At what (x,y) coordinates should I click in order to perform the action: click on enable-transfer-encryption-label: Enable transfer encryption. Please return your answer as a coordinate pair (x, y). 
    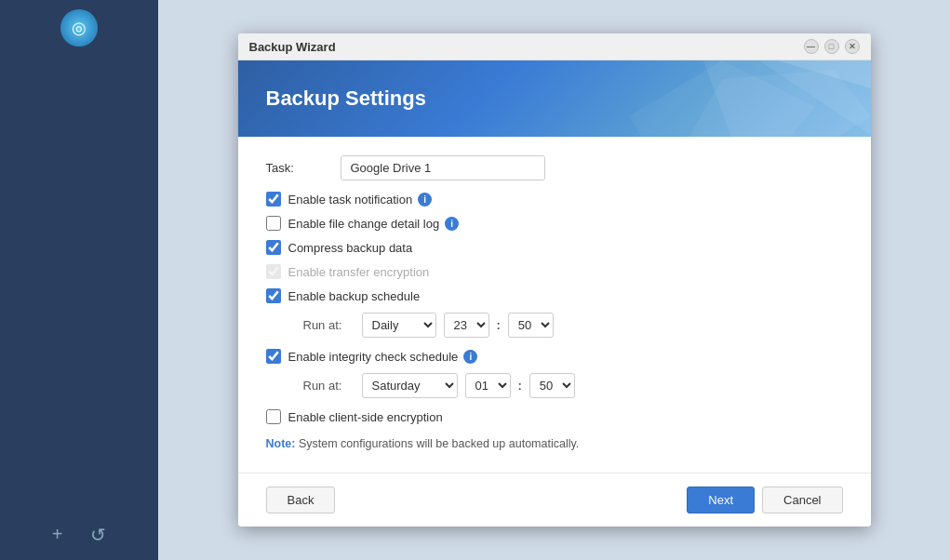
    Looking at the image, I should click on (359, 272).